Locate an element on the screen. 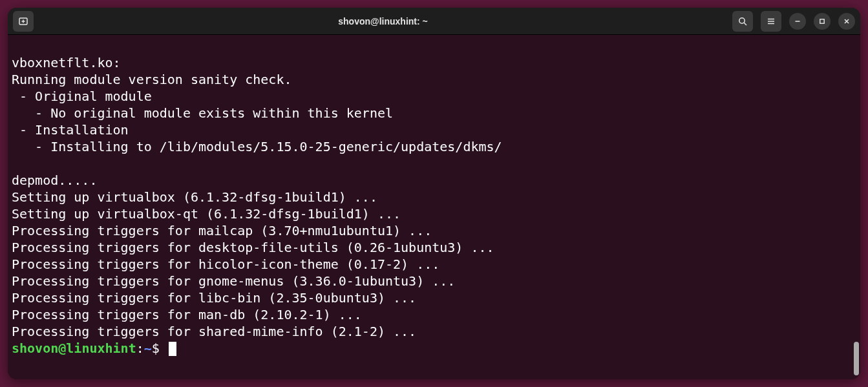  output-line: Processing triggers for libc-bin (2.35-0… is located at coordinates (214, 298).